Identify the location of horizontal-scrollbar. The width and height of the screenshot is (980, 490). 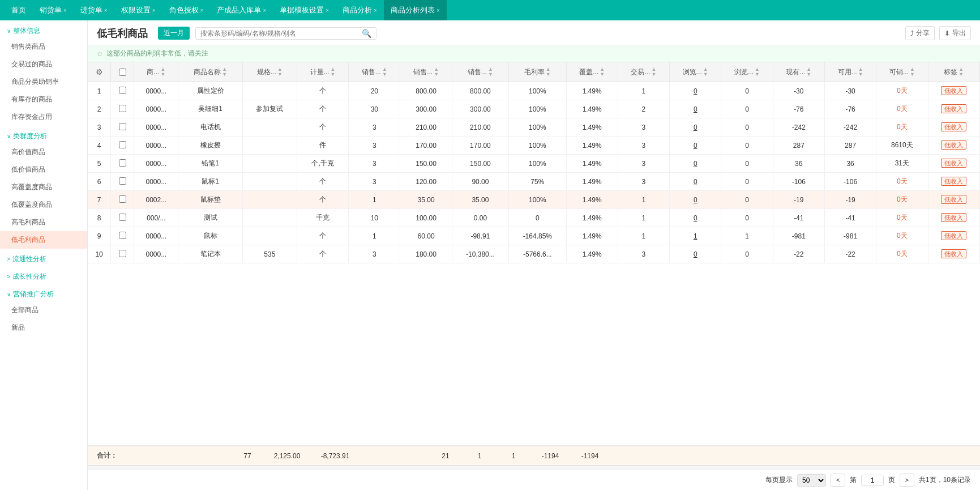
(534, 467).